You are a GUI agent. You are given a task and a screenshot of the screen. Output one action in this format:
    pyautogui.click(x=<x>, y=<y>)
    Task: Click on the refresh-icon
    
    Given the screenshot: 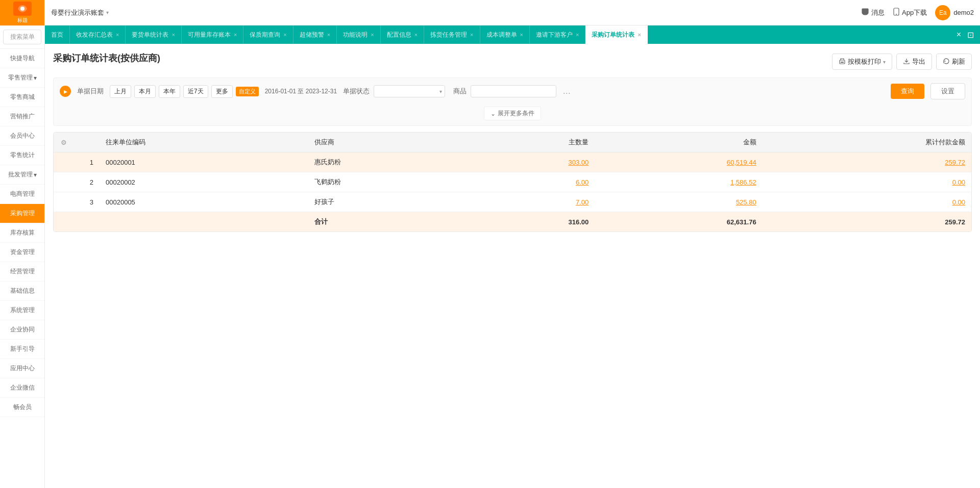 What is the action you would take?
    pyautogui.click(x=946, y=62)
    